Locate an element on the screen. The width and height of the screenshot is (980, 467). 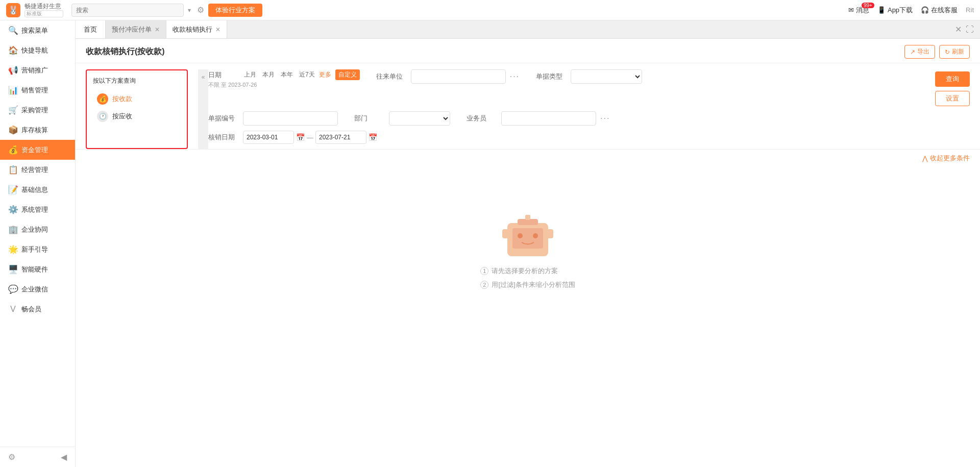
sidebar-item-basic-info: 📝 基础信息 is located at coordinates (38, 190).